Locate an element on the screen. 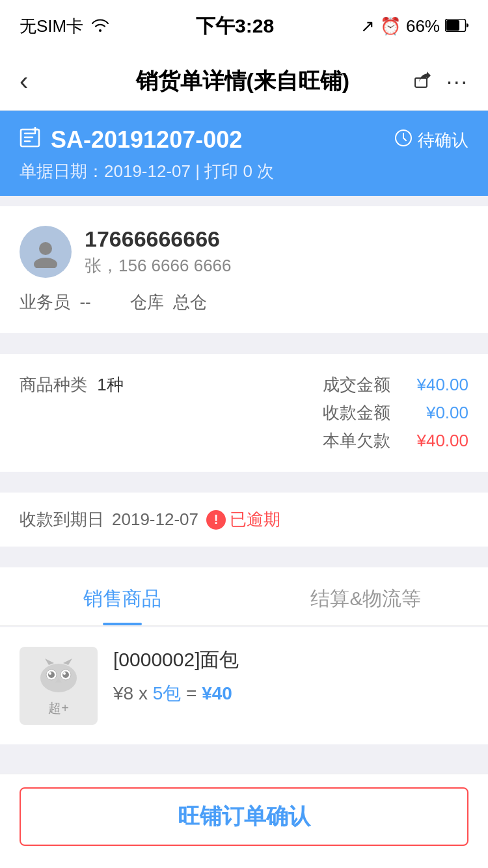 The image size is (488, 868). category-label: 商品种类 is located at coordinates (53, 385).